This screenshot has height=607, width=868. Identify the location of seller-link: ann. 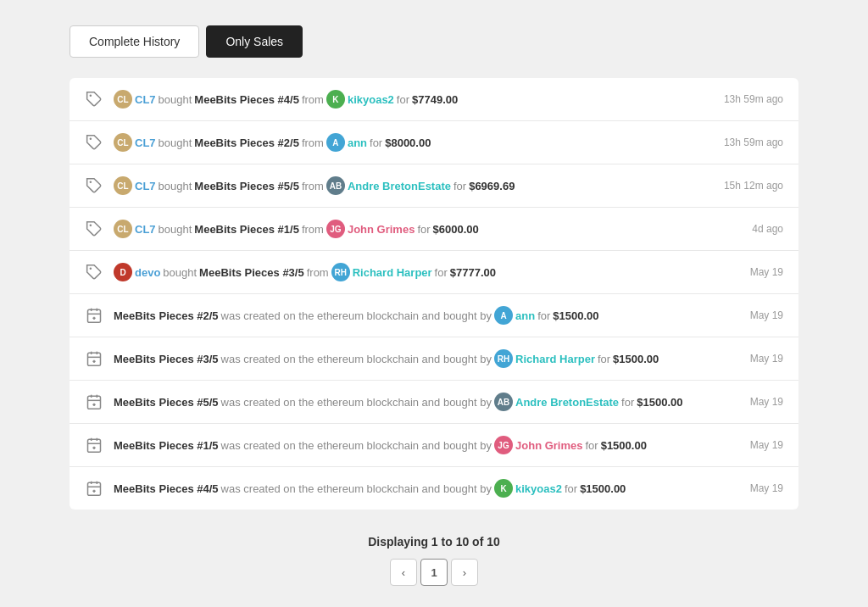
(358, 142).